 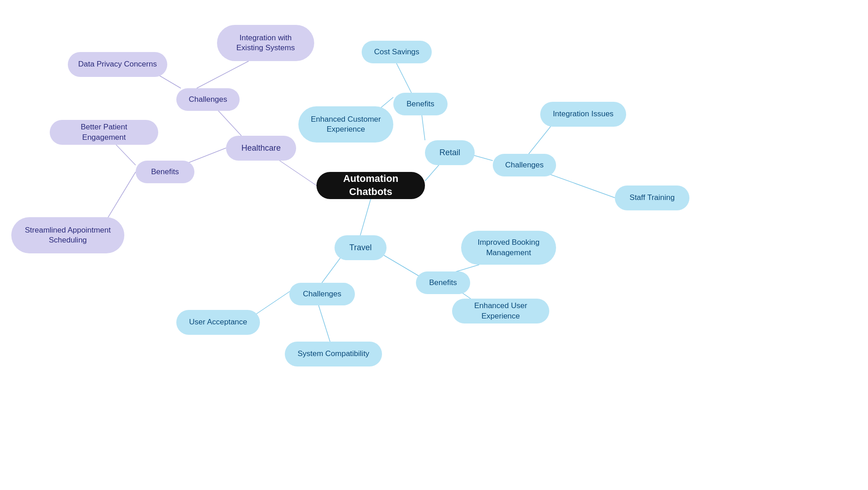 I want to click on center-node: Automation Chatbots, so click(x=371, y=186).